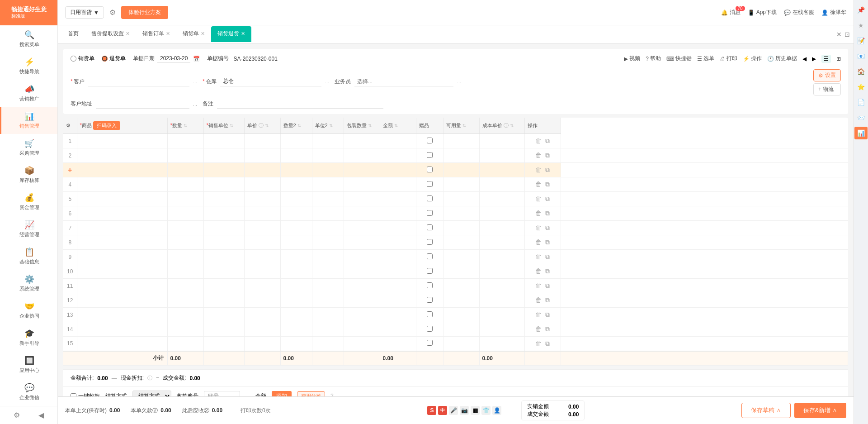 The image size is (868, 424). Describe the element at coordinates (29, 148) in the screenshot. I see `sidebar-item-4: 🛒采购管理` at that location.